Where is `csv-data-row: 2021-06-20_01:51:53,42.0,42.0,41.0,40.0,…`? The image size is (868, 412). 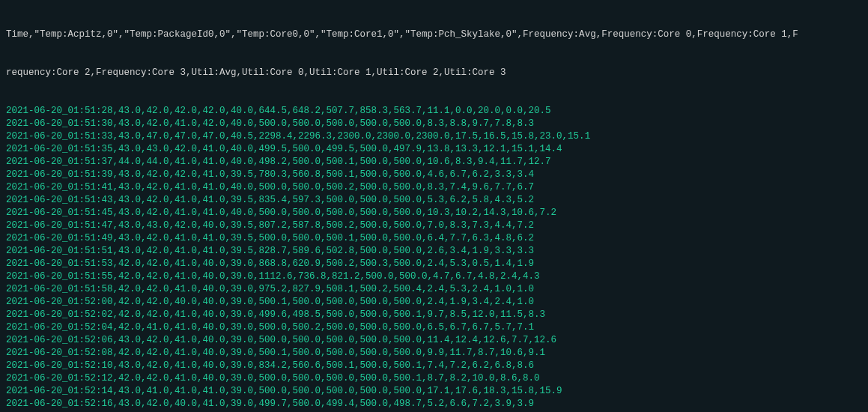 csv-data-row: 2021-06-20_01:51:53,42.0,42.0,41.0,40.0,… is located at coordinates (434, 264).